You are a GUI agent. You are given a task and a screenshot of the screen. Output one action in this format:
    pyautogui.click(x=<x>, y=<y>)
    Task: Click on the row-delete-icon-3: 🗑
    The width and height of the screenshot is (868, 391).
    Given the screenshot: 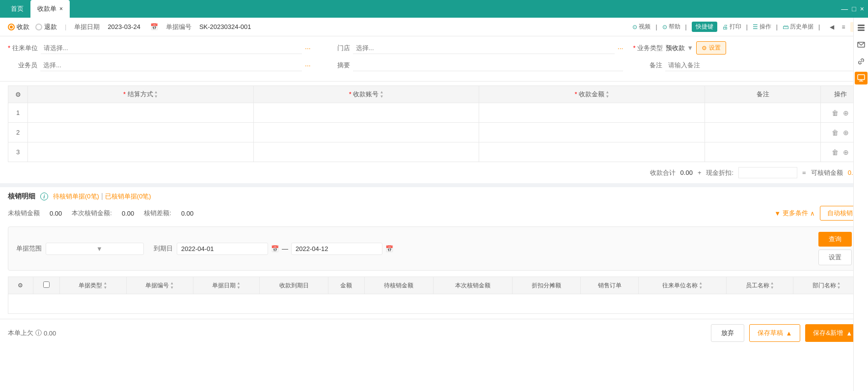 What is the action you would take?
    pyautogui.click(x=835, y=152)
    